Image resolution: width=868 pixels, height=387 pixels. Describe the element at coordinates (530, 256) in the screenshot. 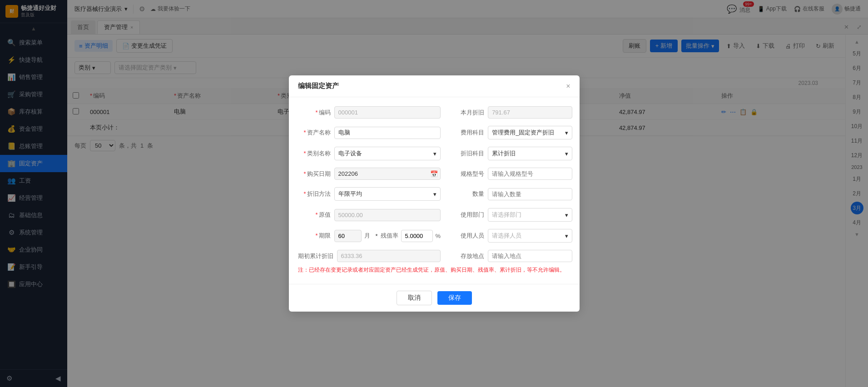

I see `location-input` at that location.